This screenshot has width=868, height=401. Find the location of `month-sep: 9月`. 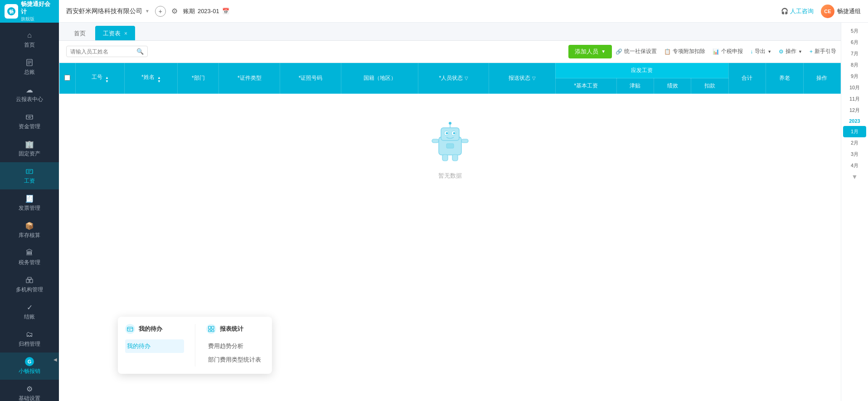

month-sep: 9月 is located at coordinates (855, 76).